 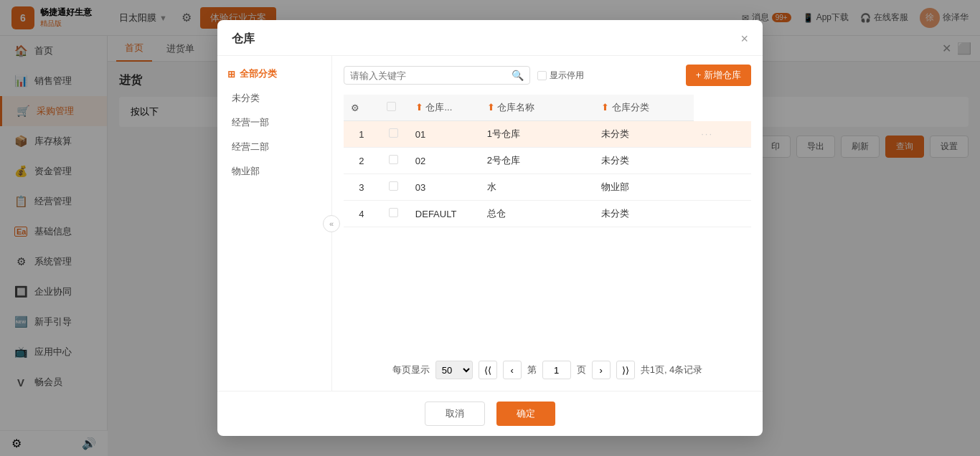 What do you see at coordinates (512, 370) in the screenshot?
I see `prev-page-button: ‹` at bounding box center [512, 370].